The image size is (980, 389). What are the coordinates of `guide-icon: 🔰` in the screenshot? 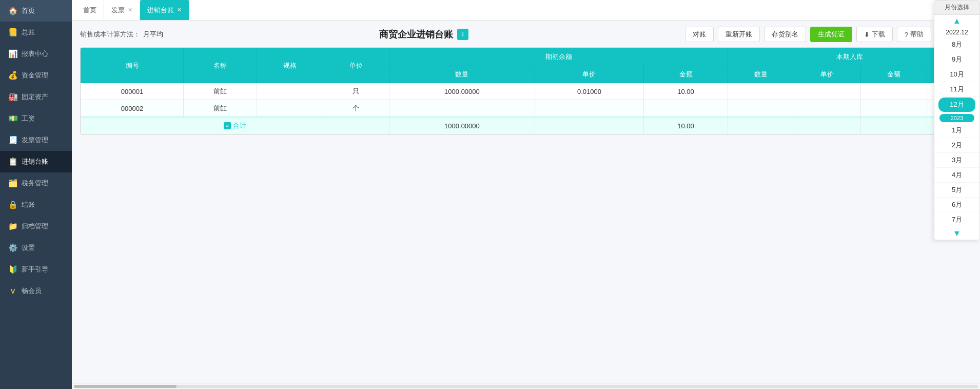 It's located at (13, 269).